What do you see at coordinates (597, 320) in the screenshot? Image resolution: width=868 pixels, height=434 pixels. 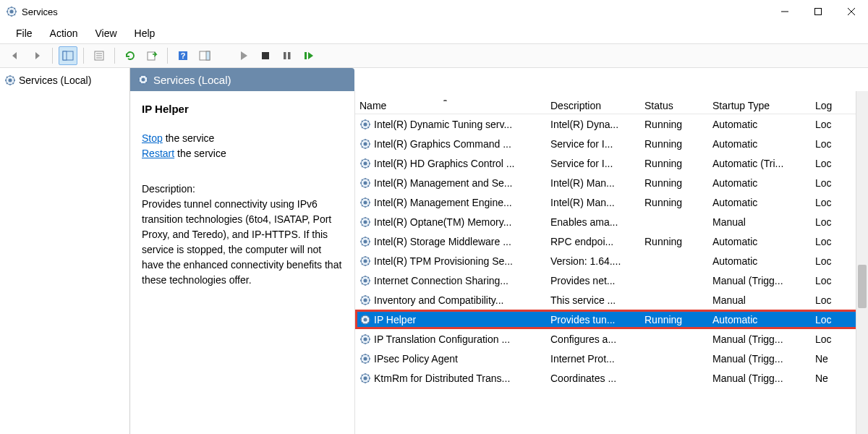 I see `service-description-cell: Provides tun...` at bounding box center [597, 320].